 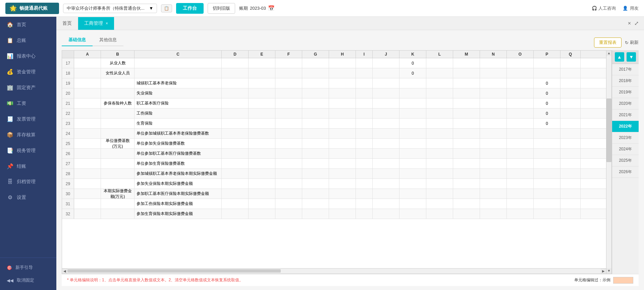 What do you see at coordinates (440, 103) in the screenshot?
I see `cell-21-l` at bounding box center [440, 103].